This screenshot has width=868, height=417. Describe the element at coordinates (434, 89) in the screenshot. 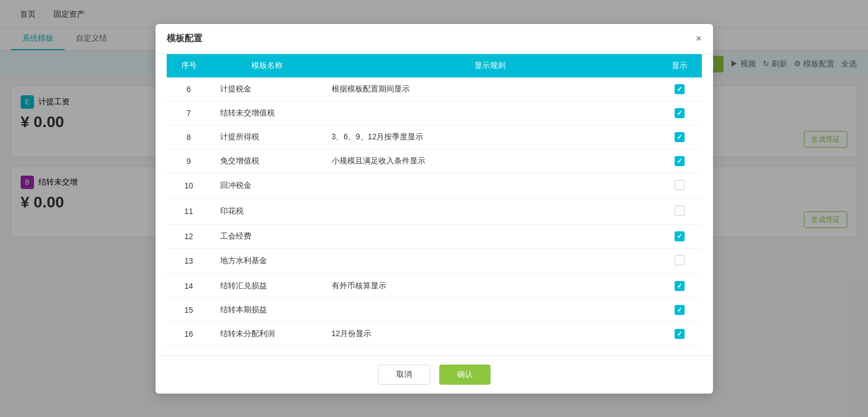

I see `table-row: 6计提税金根据模板配置期间显示` at that location.